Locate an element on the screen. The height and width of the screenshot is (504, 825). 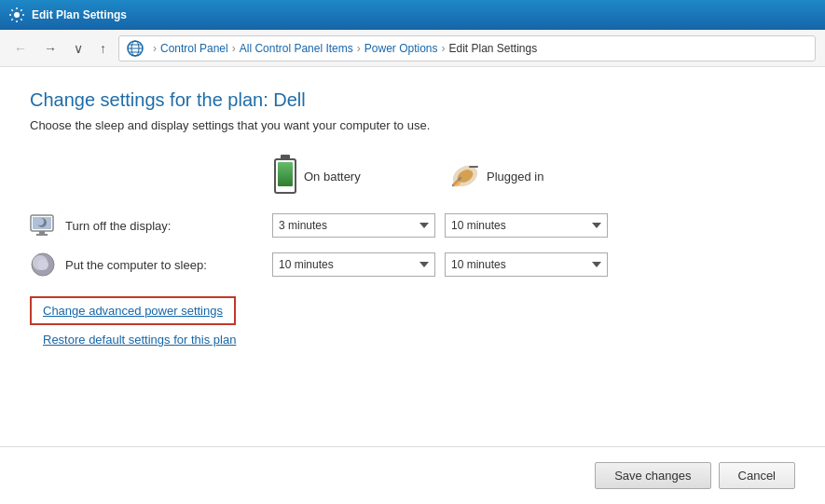
globe-icon is located at coordinates (135, 48).